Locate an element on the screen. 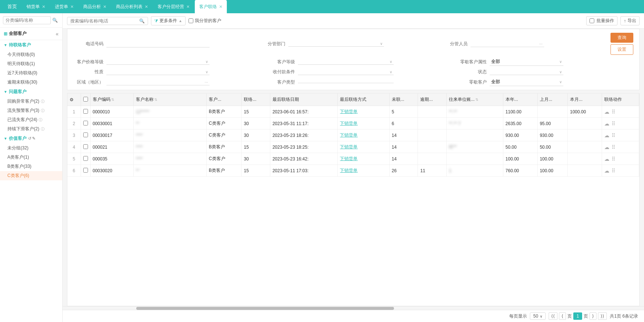 The image size is (644, 322). filter-retail-attr-select: 全部 ∨ is located at coordinates (527, 62).